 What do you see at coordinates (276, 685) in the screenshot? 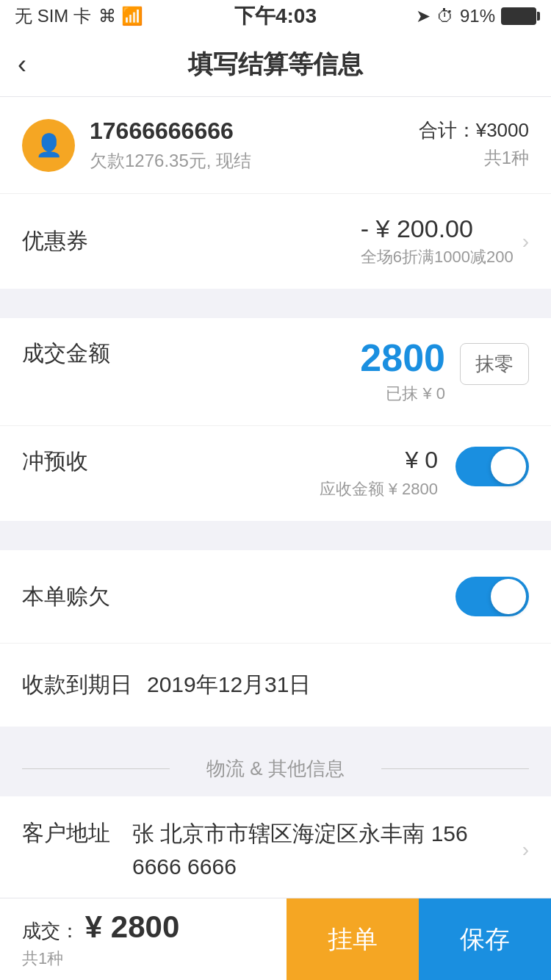
I see `due-date-row: 收款到期日 2019年12月31日` at bounding box center [276, 685].